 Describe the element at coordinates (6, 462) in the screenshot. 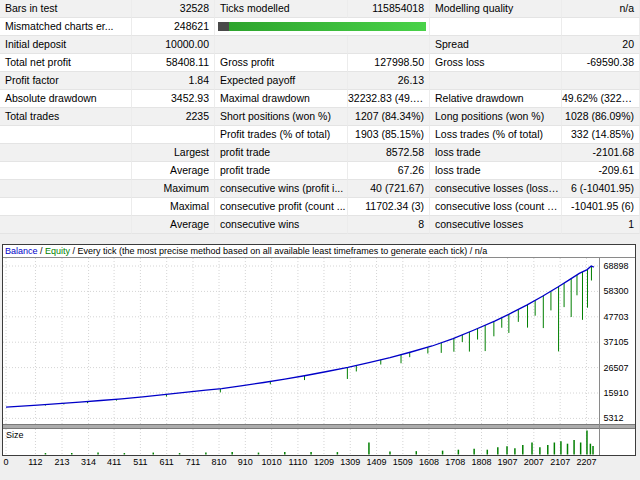

I see `x-axis-label: 0` at that location.